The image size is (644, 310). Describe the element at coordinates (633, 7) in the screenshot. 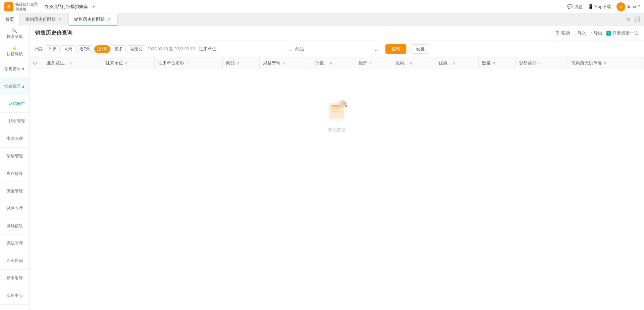

I see `username: demo2` at that location.